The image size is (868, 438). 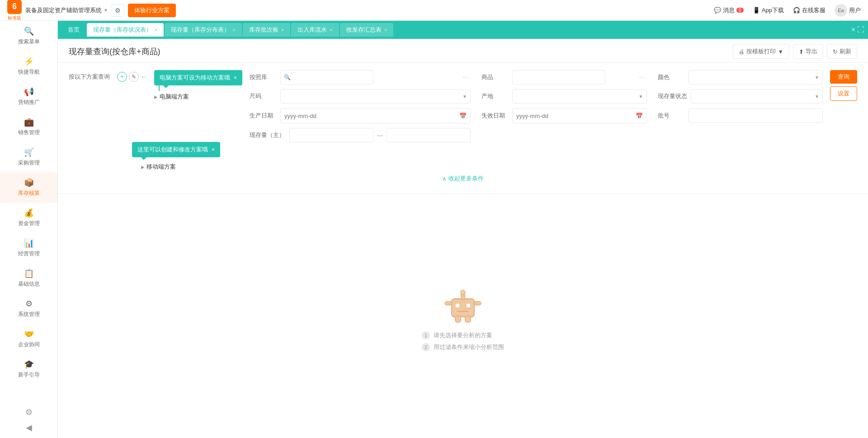 What do you see at coordinates (861, 30) in the screenshot?
I see `tab-fullscreen-button: ⛶` at bounding box center [861, 30].